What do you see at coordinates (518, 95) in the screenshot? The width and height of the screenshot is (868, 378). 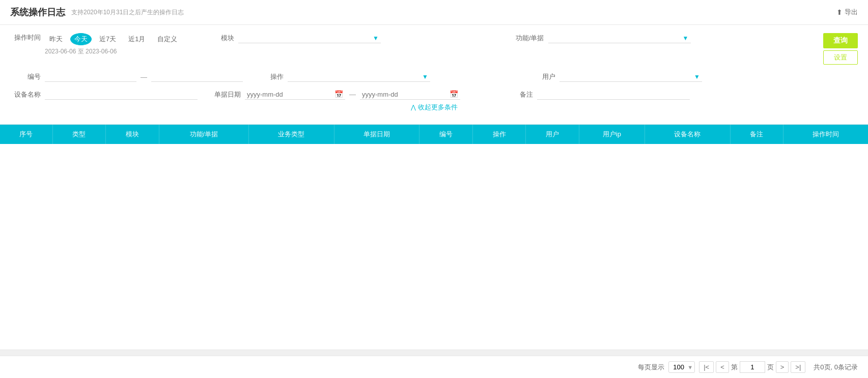 I see `remark-label: 备注` at bounding box center [518, 95].